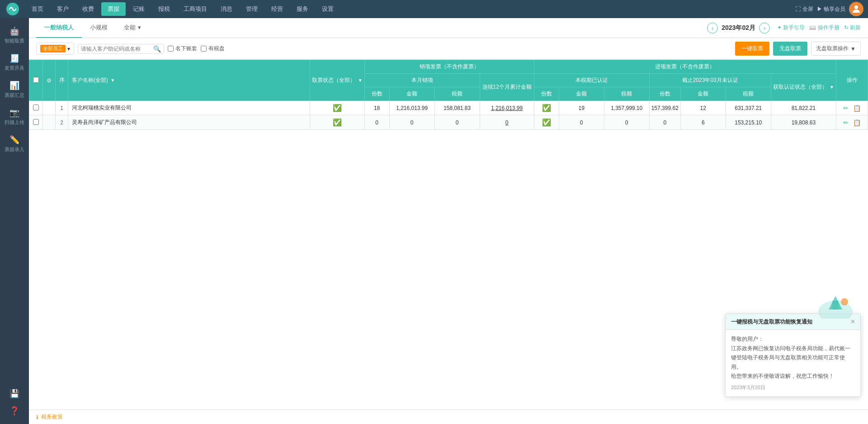 Image resolution: width=868 pixels, height=424 pixels. Describe the element at coordinates (212, 49) in the screenshot. I see `tax-disk-checkbox-wrap: 有税盘` at that location.